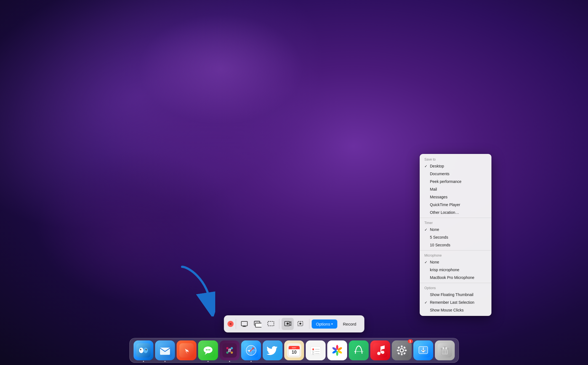  What do you see at coordinates (271, 324) in the screenshot?
I see `capture-selection-button` at bounding box center [271, 324].